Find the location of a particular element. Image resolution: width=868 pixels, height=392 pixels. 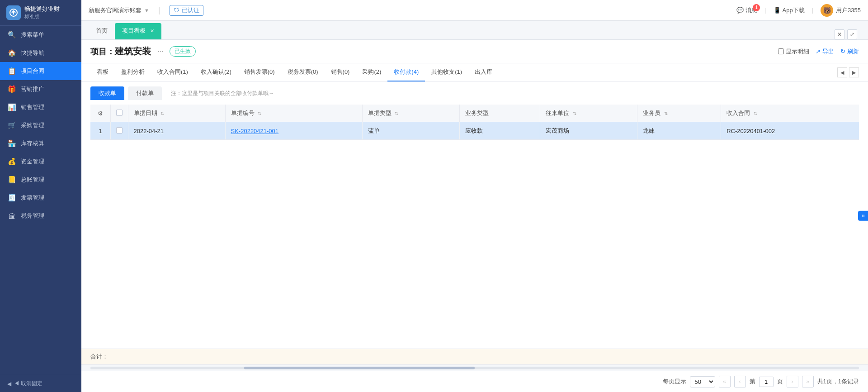

cell-number: SK-20220421-001 is located at coordinates (294, 131).